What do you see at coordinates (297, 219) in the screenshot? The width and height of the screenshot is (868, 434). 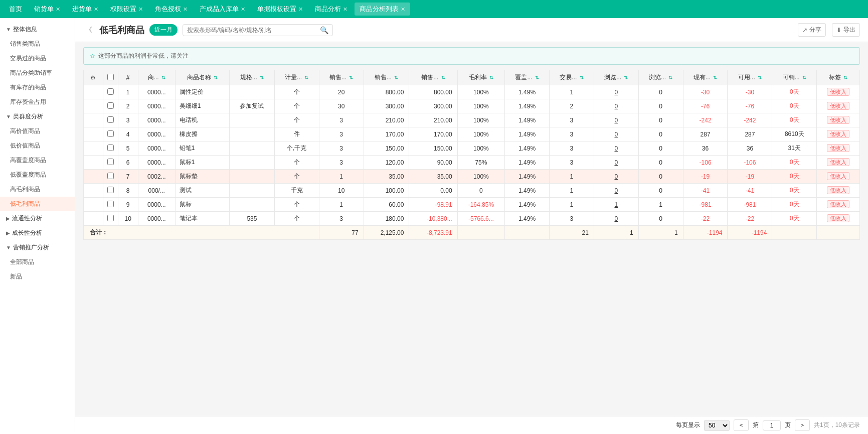 I see `row-unit-9: 个` at bounding box center [297, 219].